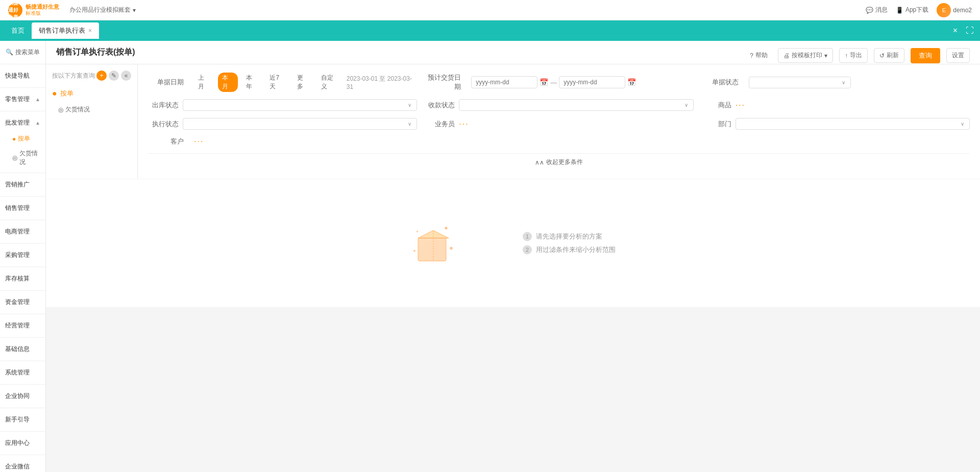 Image resolution: width=980 pixels, height=472 pixels. I want to click on sidebar-item-basic: 基础信息, so click(22, 349).